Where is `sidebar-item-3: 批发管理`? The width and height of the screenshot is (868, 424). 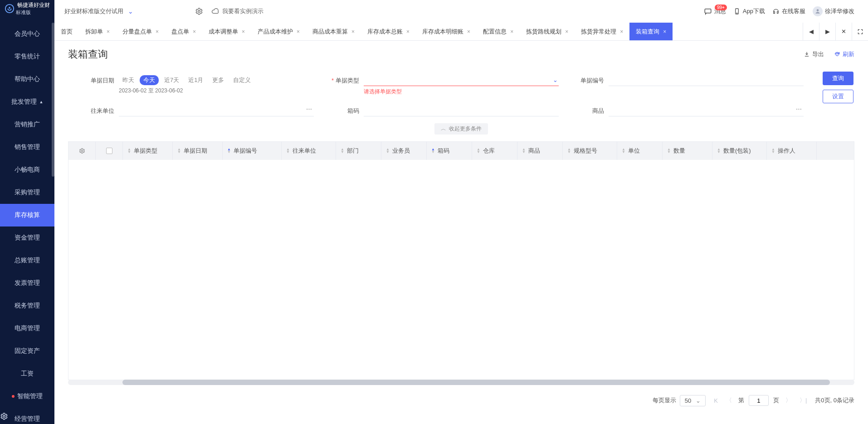
sidebar-item-3: 批发管理 is located at coordinates (27, 102).